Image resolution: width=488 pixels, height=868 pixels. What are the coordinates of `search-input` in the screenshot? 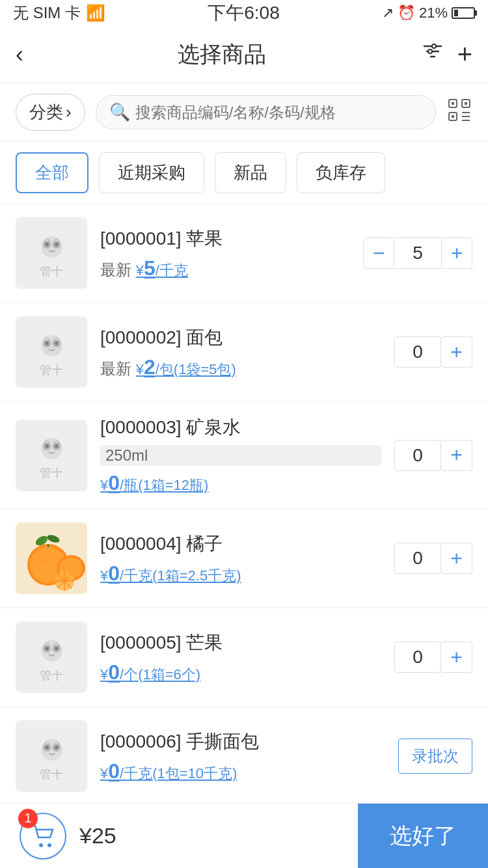 It's located at (278, 113).